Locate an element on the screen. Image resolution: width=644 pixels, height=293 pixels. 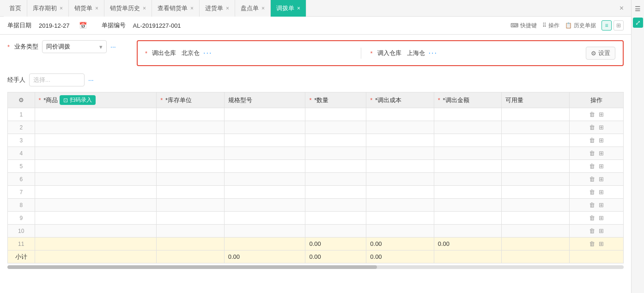
copy-icon-11: ⊞ is located at coordinates (601, 244).